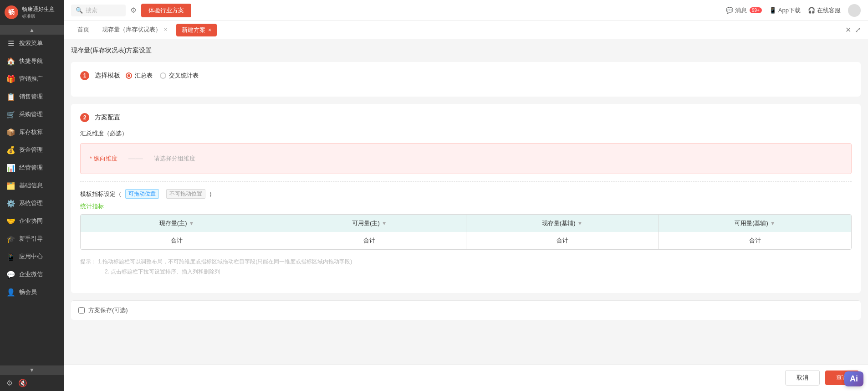 The height and width of the screenshot is (391, 868). I want to click on step1-label: 选择模板, so click(107, 76).